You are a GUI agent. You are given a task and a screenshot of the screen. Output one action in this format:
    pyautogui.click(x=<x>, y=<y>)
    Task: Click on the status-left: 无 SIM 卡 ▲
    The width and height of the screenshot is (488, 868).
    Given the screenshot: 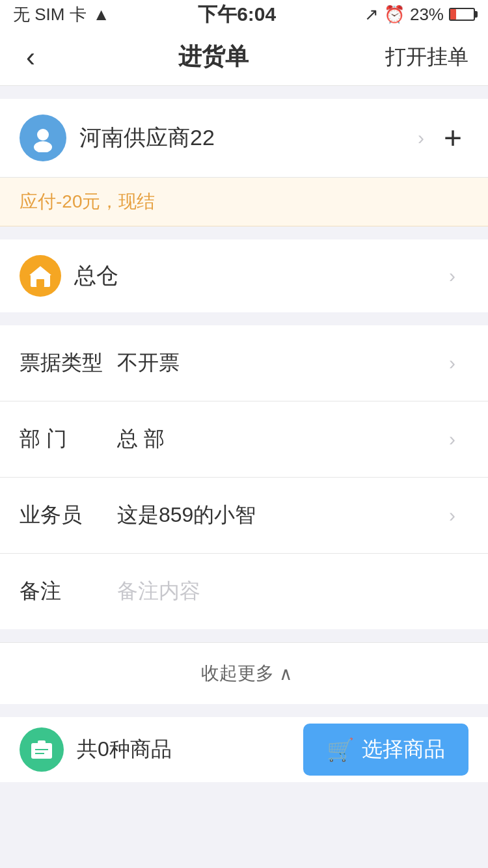 What is the action you would take?
    pyautogui.click(x=61, y=14)
    